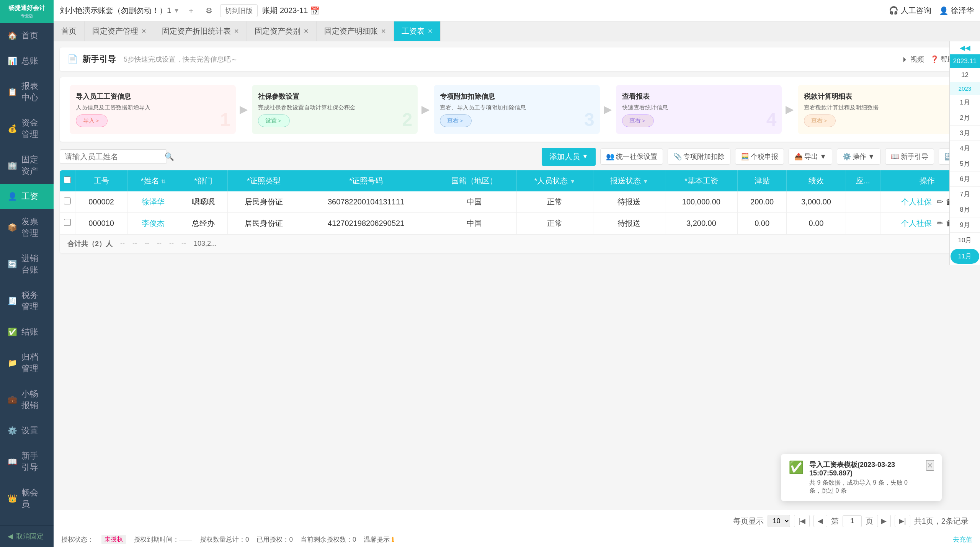 This screenshot has height=547, width=980. What do you see at coordinates (92, 121) in the screenshot?
I see `step-1-btn: 导入＞` at bounding box center [92, 121].